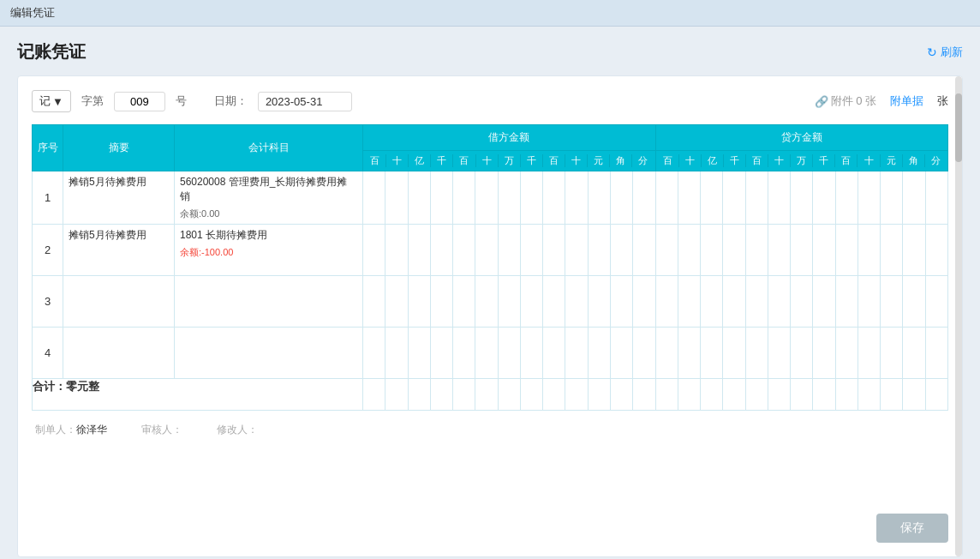  I want to click on date-label: 日期：, so click(231, 101).